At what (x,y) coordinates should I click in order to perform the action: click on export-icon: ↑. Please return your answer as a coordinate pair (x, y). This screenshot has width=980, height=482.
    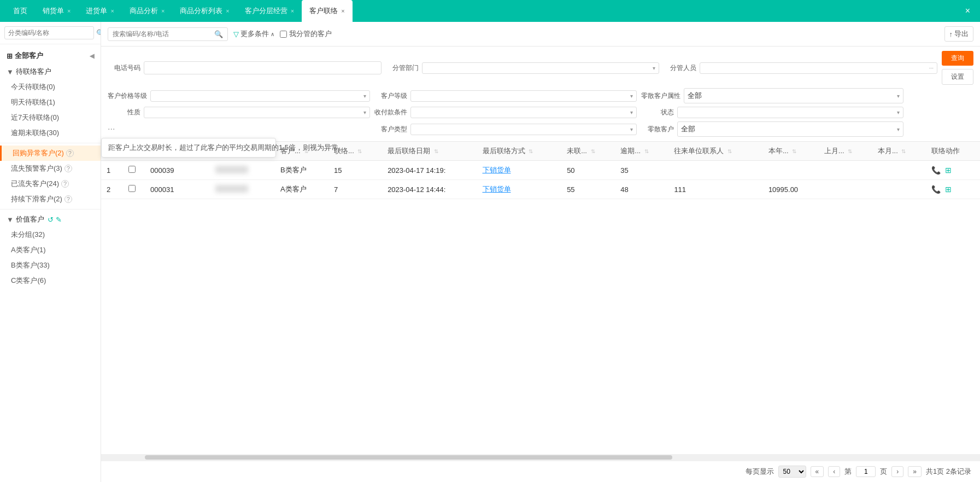
    Looking at the image, I should click on (951, 34).